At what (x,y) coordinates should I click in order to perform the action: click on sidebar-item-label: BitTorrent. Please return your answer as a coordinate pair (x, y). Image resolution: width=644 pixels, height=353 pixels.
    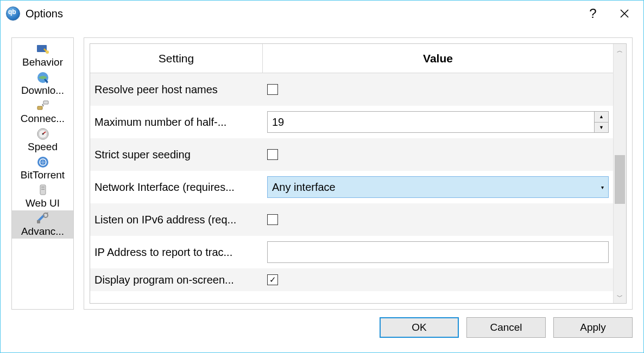
    Looking at the image, I should click on (42, 175).